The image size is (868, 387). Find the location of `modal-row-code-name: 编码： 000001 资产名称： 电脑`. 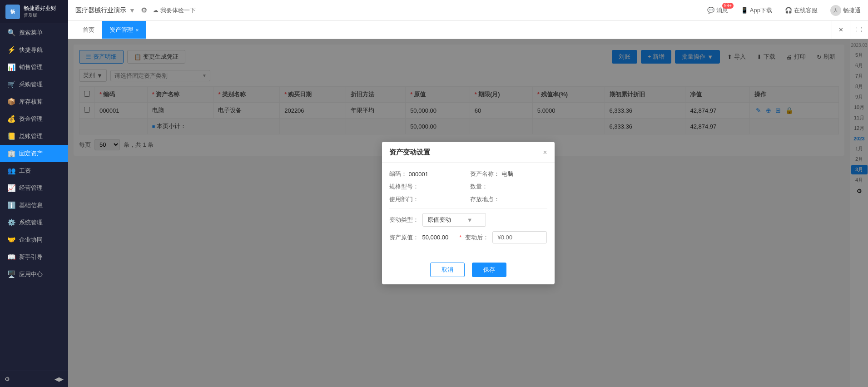

modal-row-code-name: 编码： 000001 资产名称： 电脑 is located at coordinates (468, 174).